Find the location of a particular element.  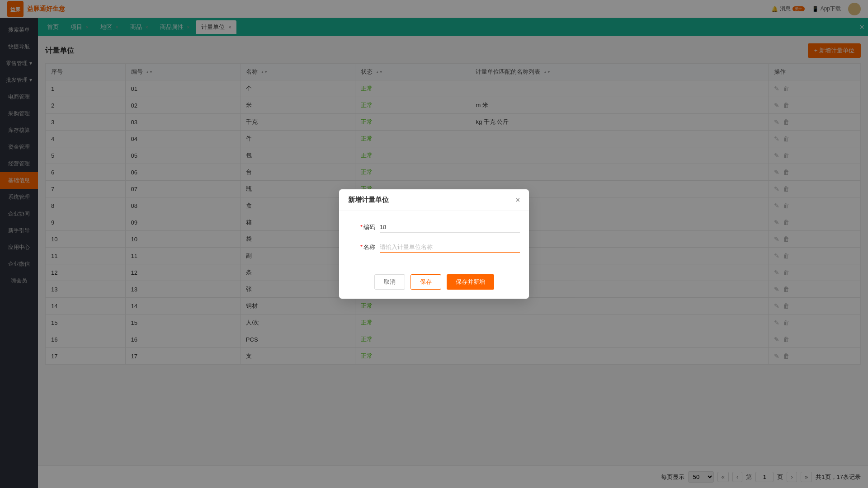

save-button: 保存 is located at coordinates (426, 282).